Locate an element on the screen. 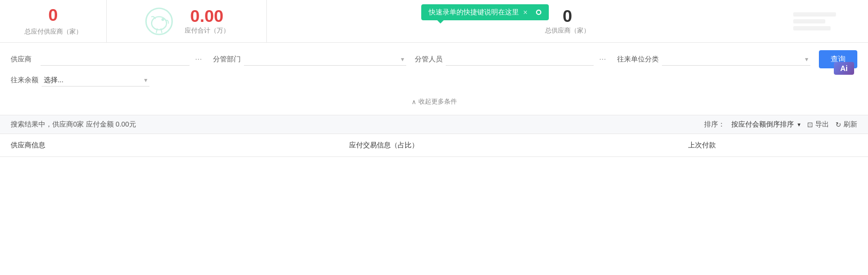  unit-label: 往来单位分类 is located at coordinates (638, 59).